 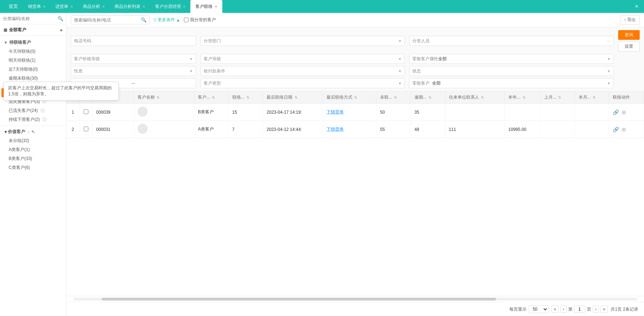 What do you see at coordinates (130, 6) in the screenshot?
I see `nav-product-analysis-list: 商品分析列表 ×` at bounding box center [130, 6].